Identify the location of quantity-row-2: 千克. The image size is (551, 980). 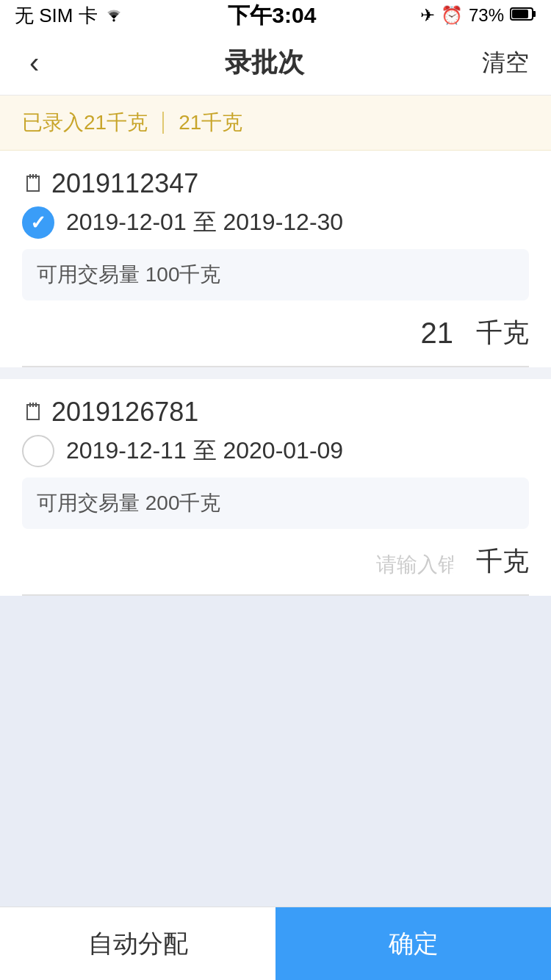
(276, 561).